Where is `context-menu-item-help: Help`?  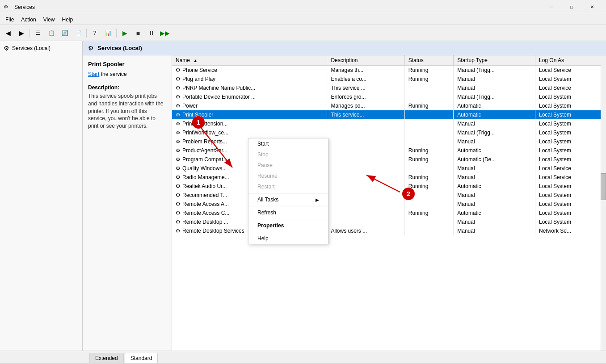 context-menu-item-help: Help is located at coordinates (288, 238).